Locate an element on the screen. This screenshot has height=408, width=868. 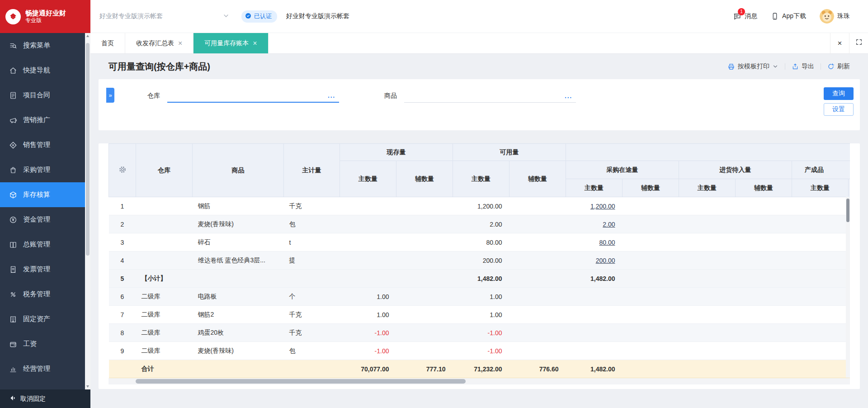
close-page-button: × is located at coordinates (840, 43).